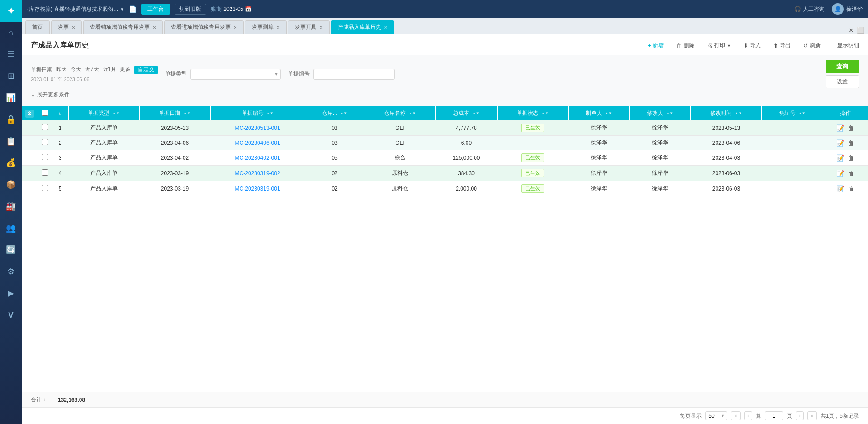 The width and height of the screenshot is (868, 424). I want to click on tab-open-close: ✕, so click(321, 27).